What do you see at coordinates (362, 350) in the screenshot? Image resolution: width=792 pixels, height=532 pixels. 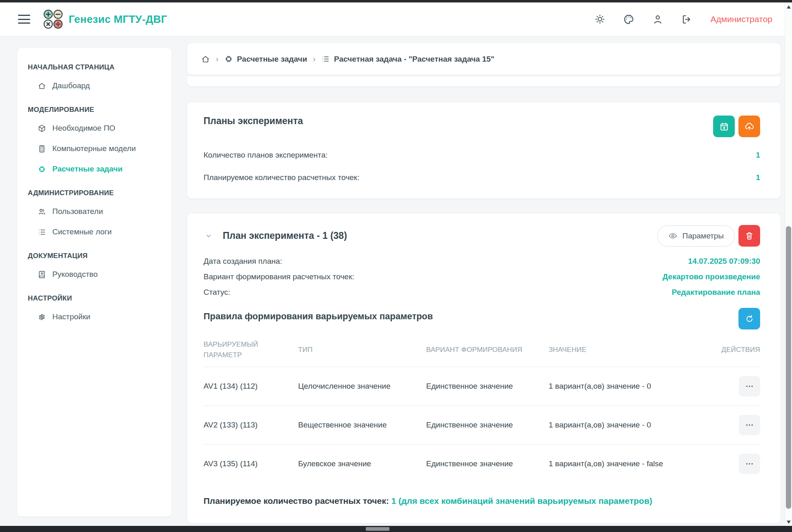 I see `column-header: ТИП` at bounding box center [362, 350].